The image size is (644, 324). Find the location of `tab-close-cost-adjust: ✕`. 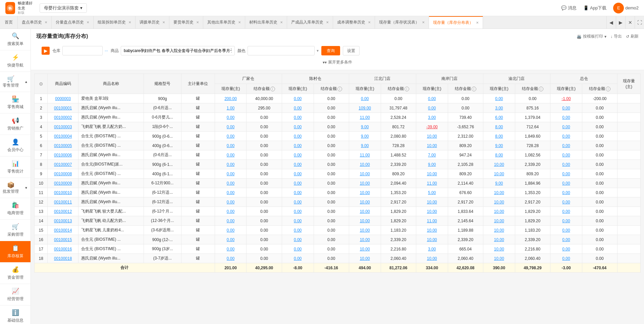

tab-close-cost-adjust: ✕ is located at coordinates (369, 22).